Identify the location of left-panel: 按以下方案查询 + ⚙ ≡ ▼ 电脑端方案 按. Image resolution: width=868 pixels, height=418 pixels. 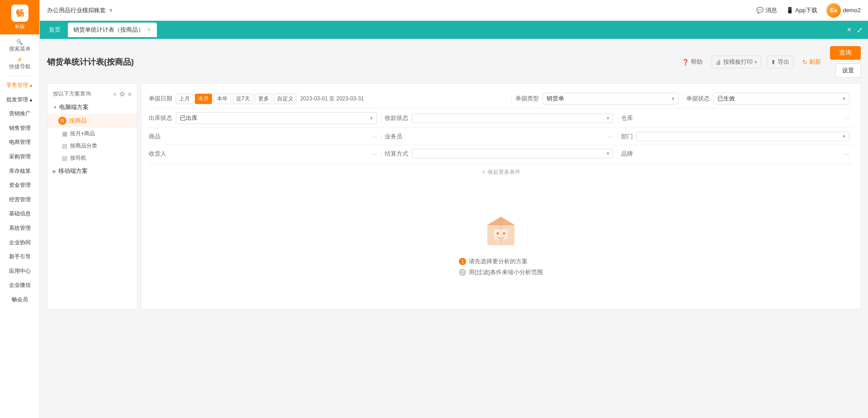
(92, 196).